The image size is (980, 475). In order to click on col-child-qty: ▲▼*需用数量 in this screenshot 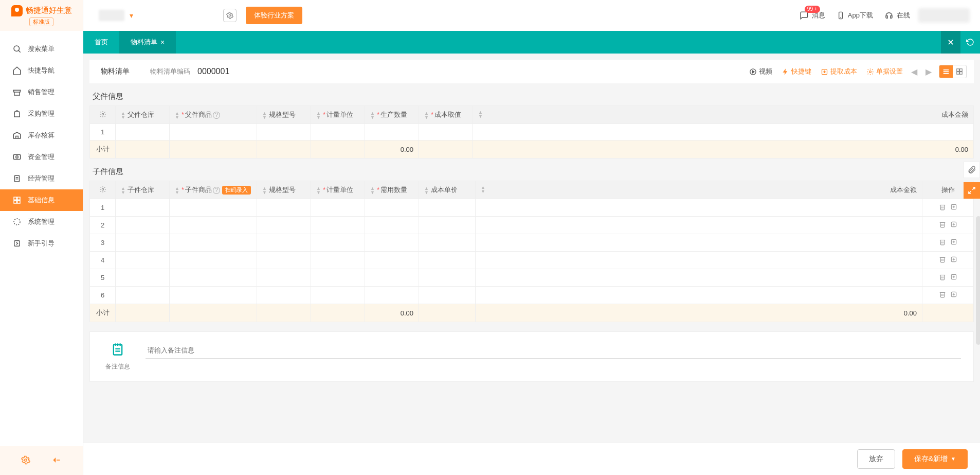, I will do `click(392, 190)`.